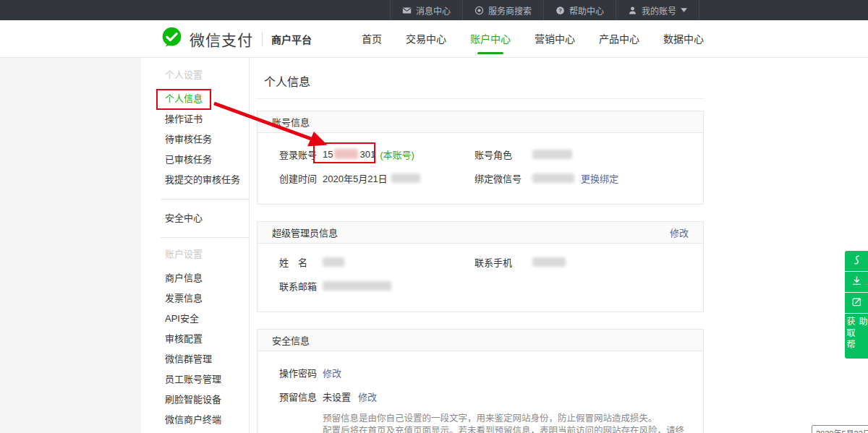  What do you see at coordinates (305, 233) in the screenshot?
I see `panel-title: 超级管理员信息` at bounding box center [305, 233].